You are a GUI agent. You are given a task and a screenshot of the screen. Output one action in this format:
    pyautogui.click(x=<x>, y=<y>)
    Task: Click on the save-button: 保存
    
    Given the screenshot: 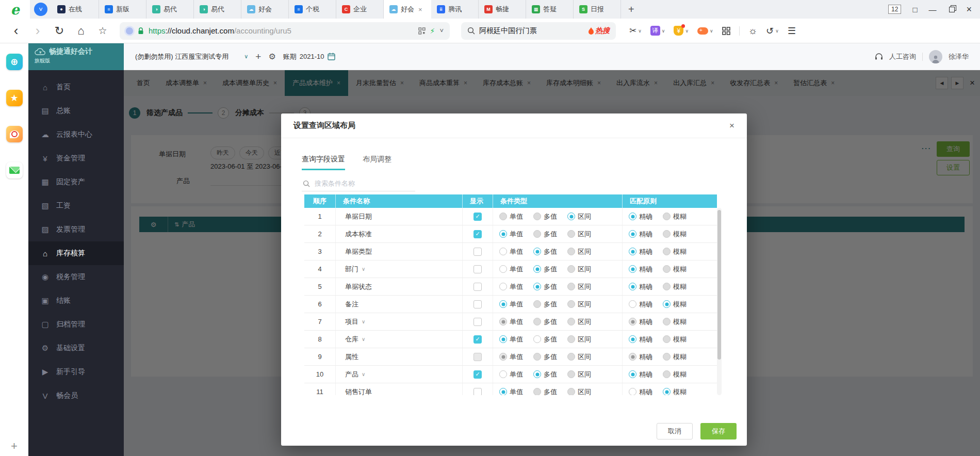 What is the action you would take?
    pyautogui.click(x=718, y=431)
    